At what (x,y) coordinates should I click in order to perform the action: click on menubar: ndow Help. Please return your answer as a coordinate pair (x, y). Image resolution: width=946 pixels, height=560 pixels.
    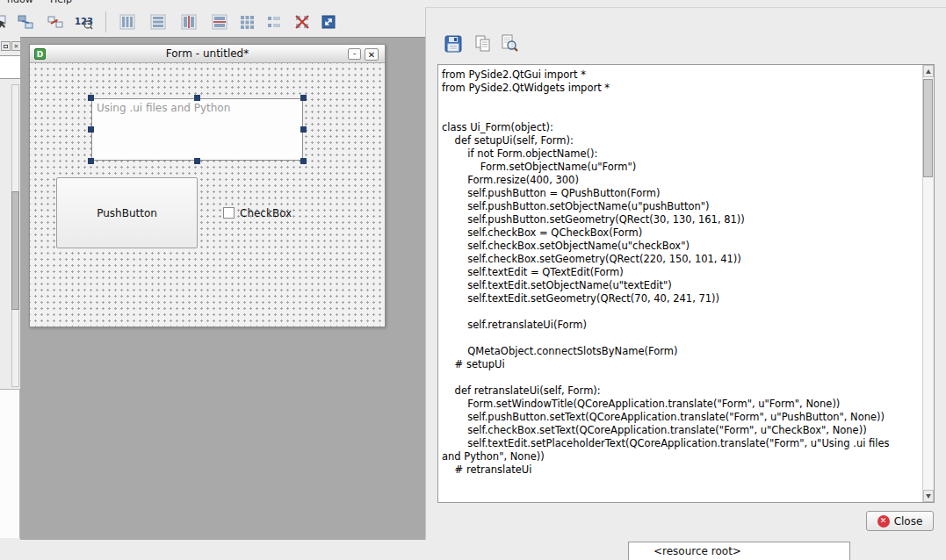
    Looking at the image, I should click on (213, 4).